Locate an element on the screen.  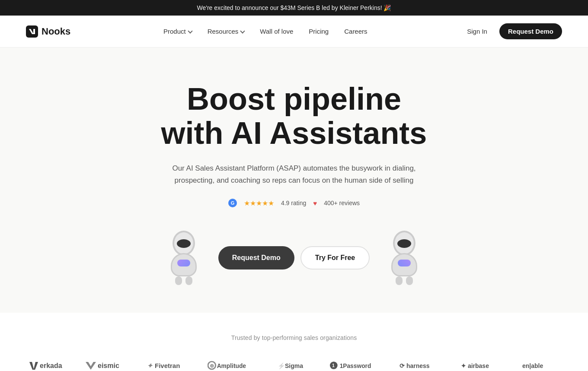
harness-icon: ⟳ harness is located at coordinates (422, 365).